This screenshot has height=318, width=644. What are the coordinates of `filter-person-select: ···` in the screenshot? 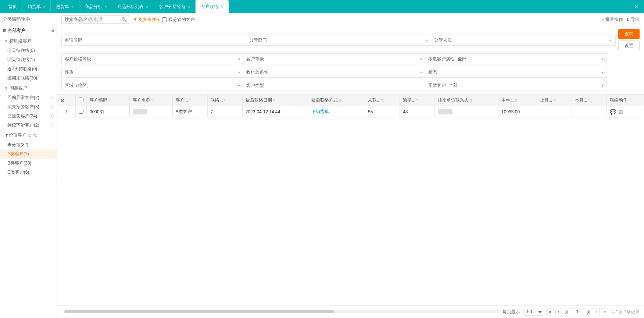 It's located at (534, 40).